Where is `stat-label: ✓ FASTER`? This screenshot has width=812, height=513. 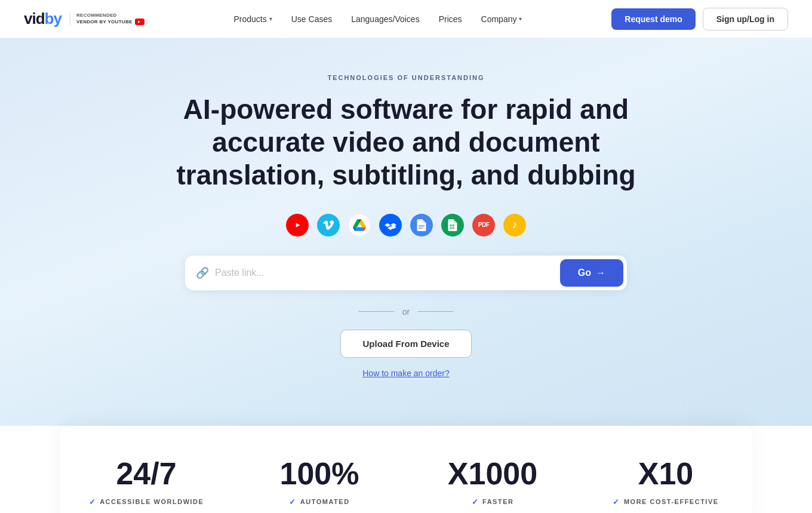 stat-label: ✓ FASTER is located at coordinates (493, 502).